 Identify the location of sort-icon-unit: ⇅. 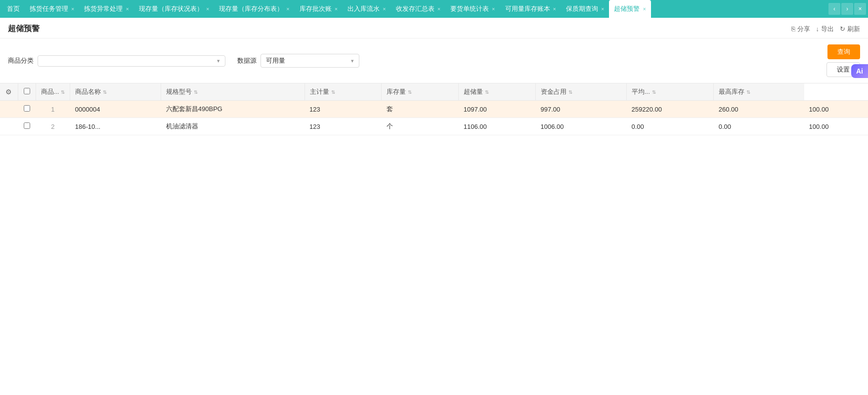
(333, 92).